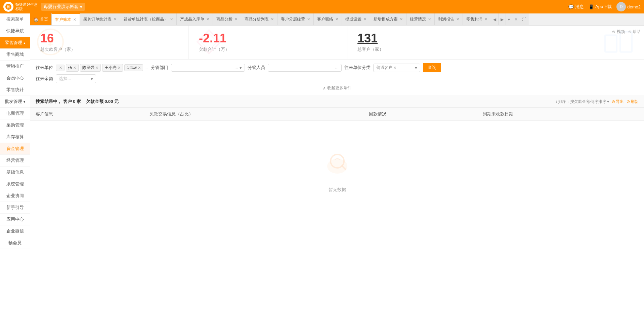 The width and height of the screenshot is (644, 325). I want to click on filter-dept-select: ··· ▾, so click(208, 68).